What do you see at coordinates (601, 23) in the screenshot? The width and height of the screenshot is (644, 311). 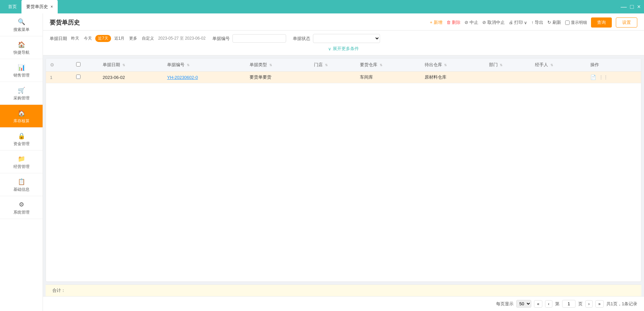 I see `query-button: 查询` at bounding box center [601, 23].